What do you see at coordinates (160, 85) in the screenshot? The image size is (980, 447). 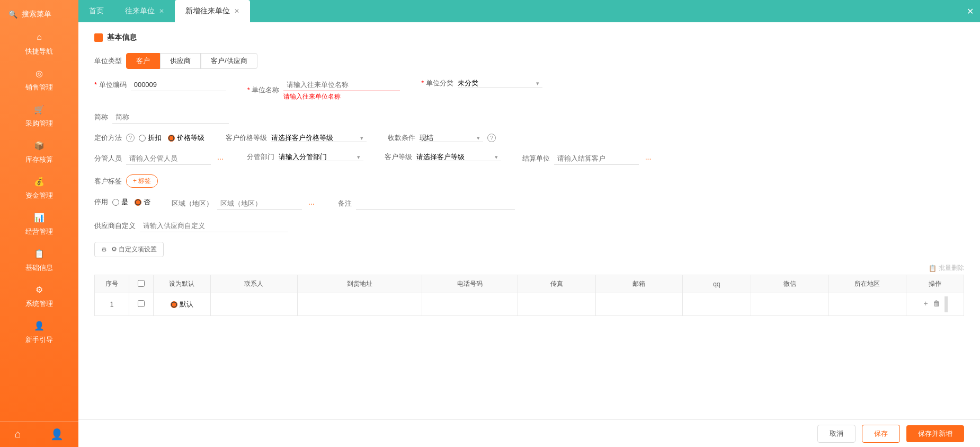 I see `form-field-code: 单位编码` at bounding box center [160, 85].